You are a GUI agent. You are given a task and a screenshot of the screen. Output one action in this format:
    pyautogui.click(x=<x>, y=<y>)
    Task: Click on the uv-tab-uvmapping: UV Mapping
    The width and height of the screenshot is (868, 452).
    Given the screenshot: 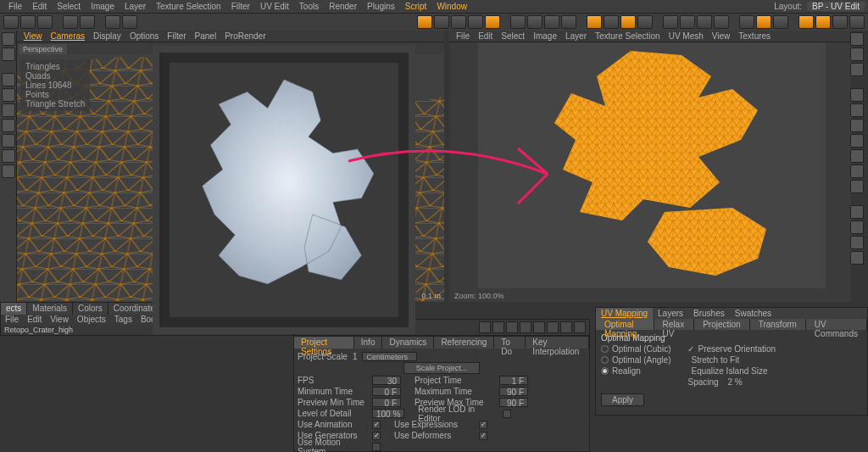 What is the action you would take?
    pyautogui.click(x=624, y=314)
    